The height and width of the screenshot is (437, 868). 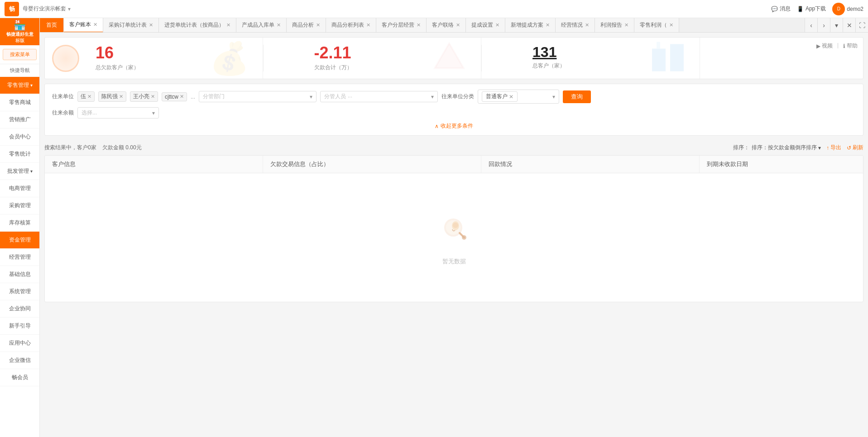 I want to click on tab-accounts: 客户账本 ✕, so click(x=83, y=25).